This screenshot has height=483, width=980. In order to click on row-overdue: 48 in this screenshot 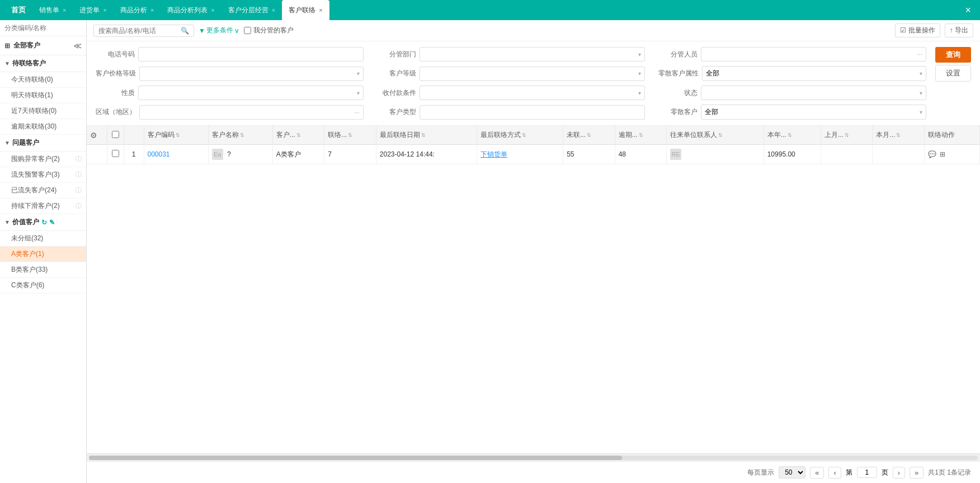, I will do `click(640, 154)`.